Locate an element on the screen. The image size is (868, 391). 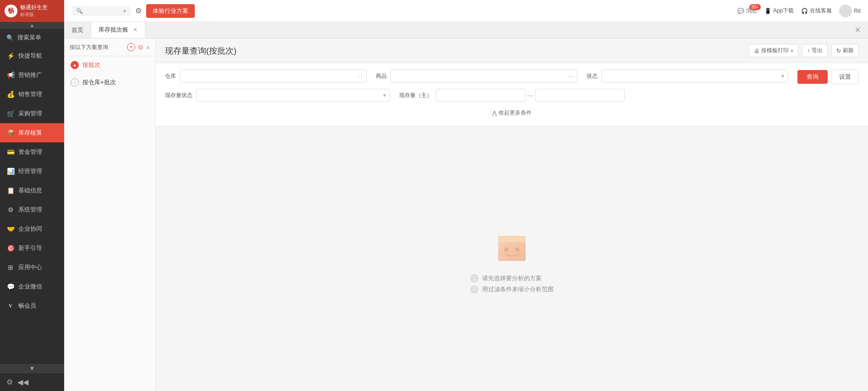
tabbar: 首页 库存批次账 ✕ ✕ is located at coordinates (466, 30).